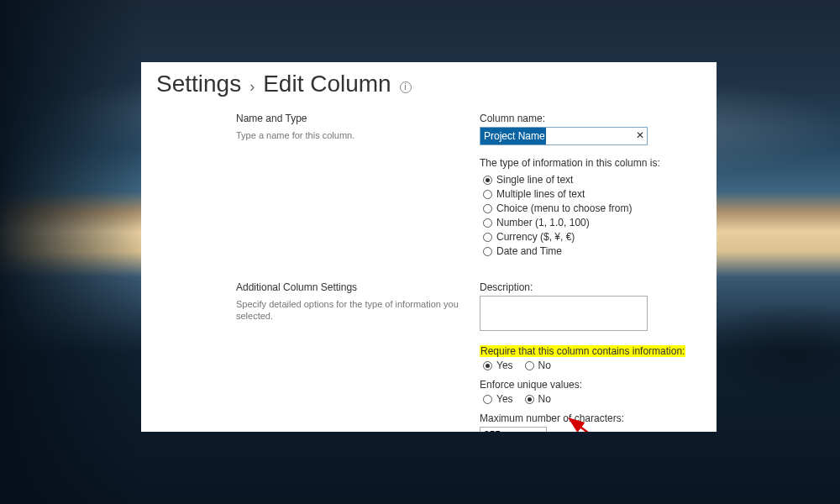  What do you see at coordinates (591, 385) in the screenshot?
I see `unique-label: Enforce unique values:` at bounding box center [591, 385].